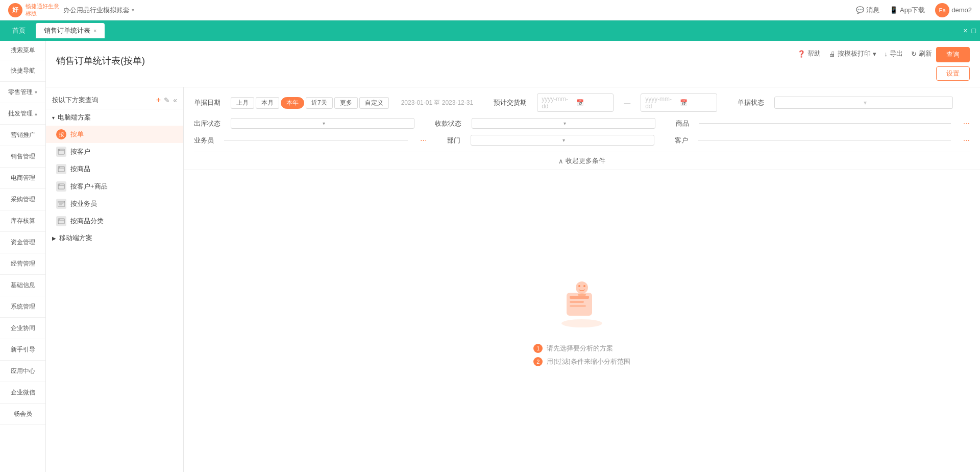 This screenshot has width=980, height=472. What do you see at coordinates (908, 10) in the screenshot?
I see `app-download-button: 📱 App下载` at bounding box center [908, 10].